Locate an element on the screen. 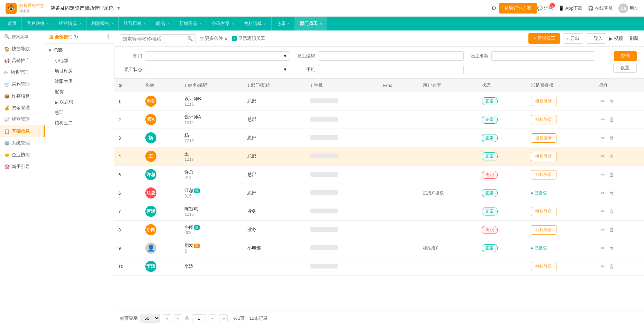  nav-tab-新增商品: 新增商品 × is located at coordinates (190, 24).